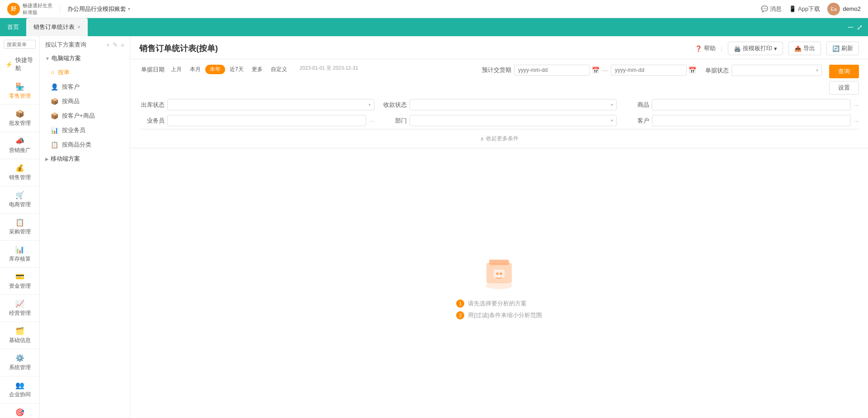 Image resolution: width=868 pixels, height=418 pixels. Describe the element at coordinates (844, 88) in the screenshot. I see `settings-button: 设置` at that location.